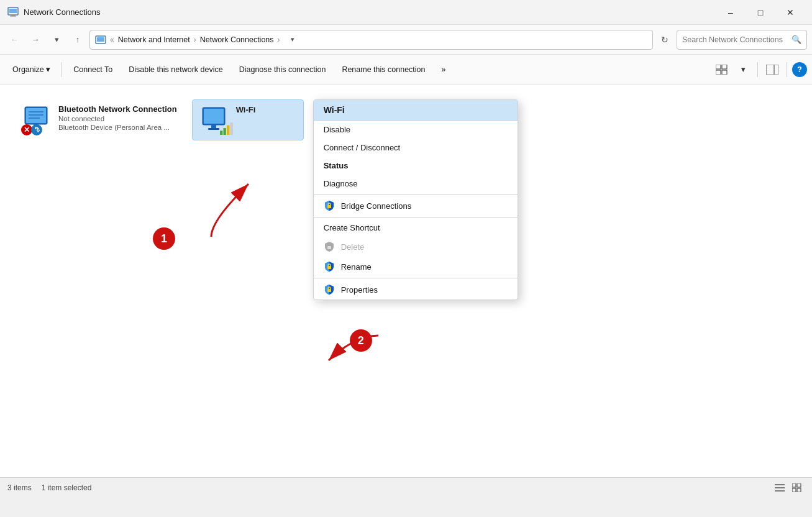 The height and width of the screenshot is (517, 812). What do you see at coordinates (283, 70) in the screenshot?
I see `diagnose-button: Diagnose this connection` at bounding box center [283, 70].